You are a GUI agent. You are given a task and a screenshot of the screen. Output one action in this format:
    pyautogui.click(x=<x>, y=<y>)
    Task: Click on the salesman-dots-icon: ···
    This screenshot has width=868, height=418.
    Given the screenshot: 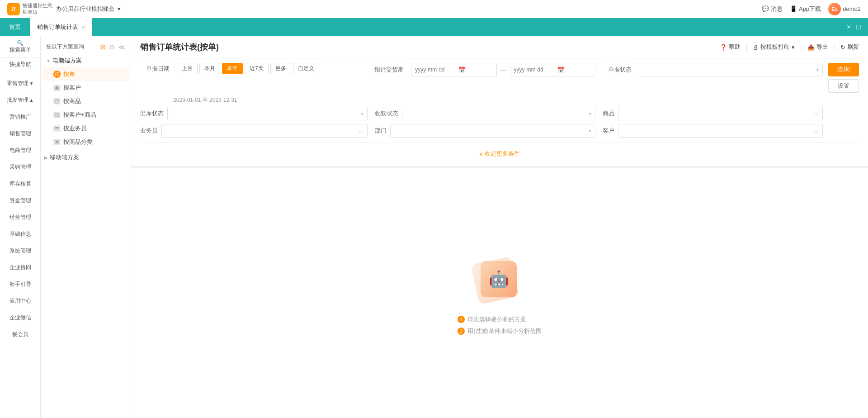 What is the action you would take?
    pyautogui.click(x=361, y=131)
    